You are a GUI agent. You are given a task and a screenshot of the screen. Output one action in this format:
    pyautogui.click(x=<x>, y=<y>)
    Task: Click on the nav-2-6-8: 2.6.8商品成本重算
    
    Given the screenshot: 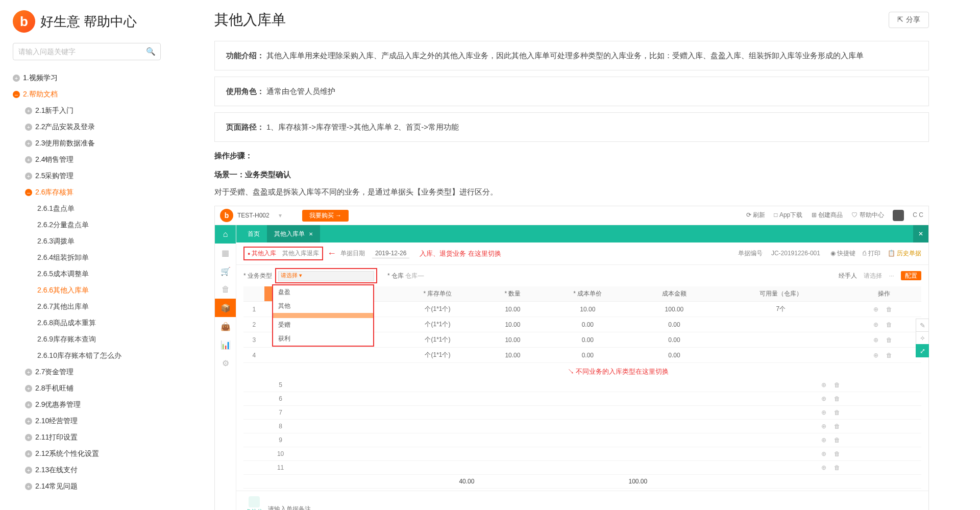 What is the action you would take?
    pyautogui.click(x=99, y=323)
    